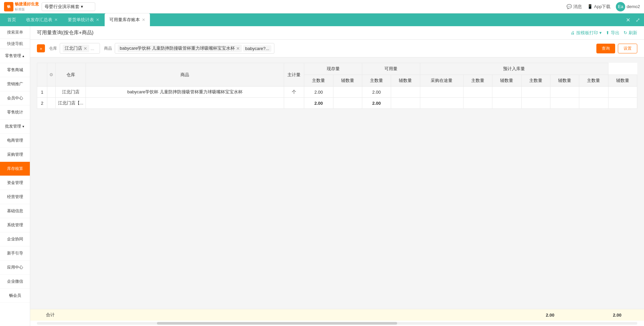  I want to click on tab-close-stock-summary: ✕, so click(56, 20).